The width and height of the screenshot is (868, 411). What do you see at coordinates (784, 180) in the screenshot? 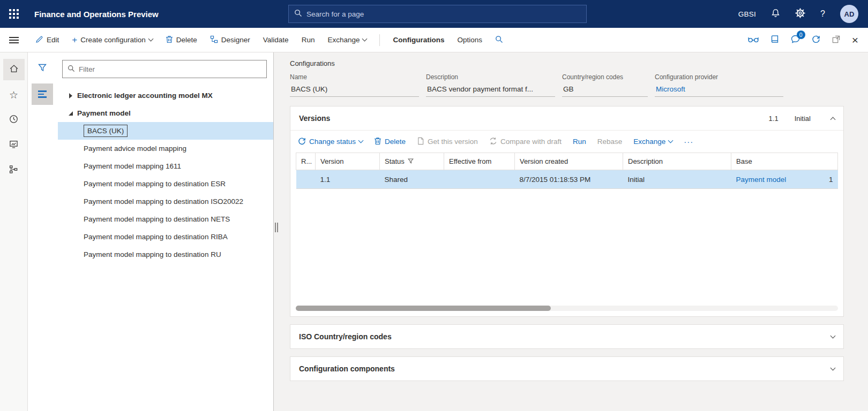
I see `base-cell: Payment model 1` at bounding box center [784, 180].